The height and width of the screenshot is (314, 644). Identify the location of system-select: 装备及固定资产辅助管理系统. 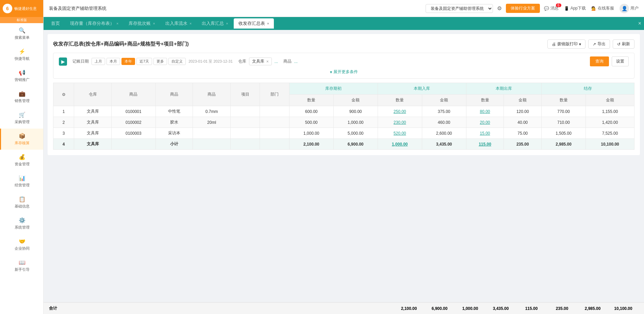
(459, 9).